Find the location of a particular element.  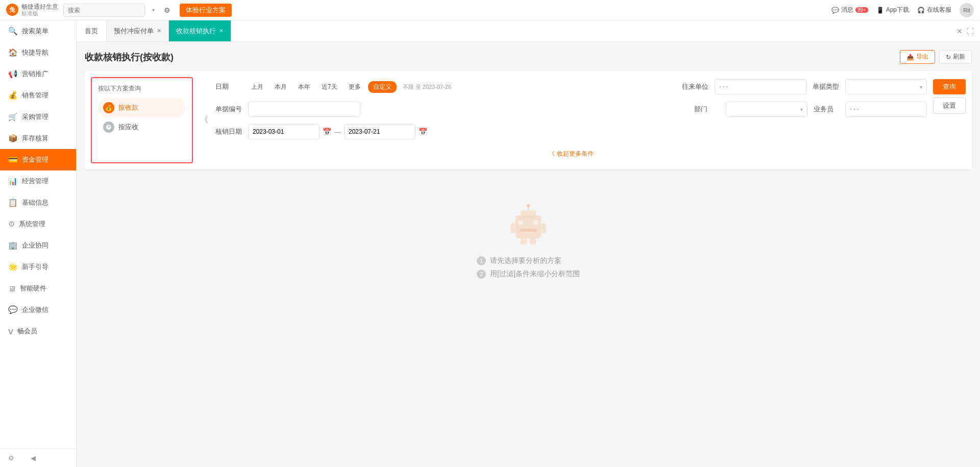

verify-date-start-calendar-icon: 📅 is located at coordinates (327, 132).